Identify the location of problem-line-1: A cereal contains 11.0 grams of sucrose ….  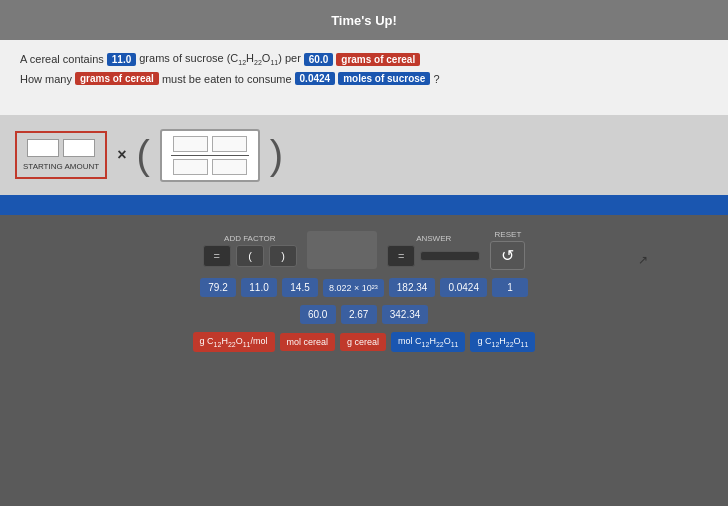
(364, 59).